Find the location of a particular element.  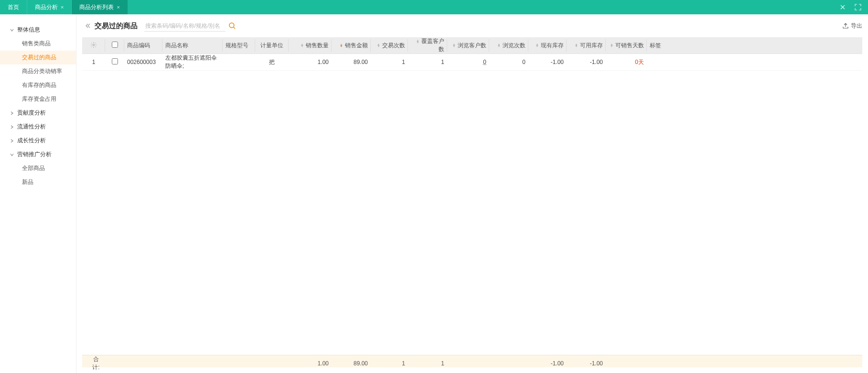

topbar-actions is located at coordinates (852, 7).